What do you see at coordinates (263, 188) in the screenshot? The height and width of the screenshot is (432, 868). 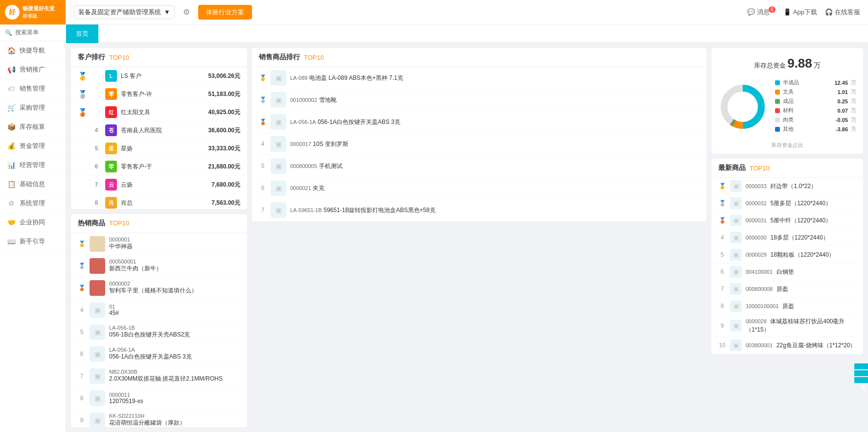 I see `sold-product-rank: 6` at bounding box center [263, 188].